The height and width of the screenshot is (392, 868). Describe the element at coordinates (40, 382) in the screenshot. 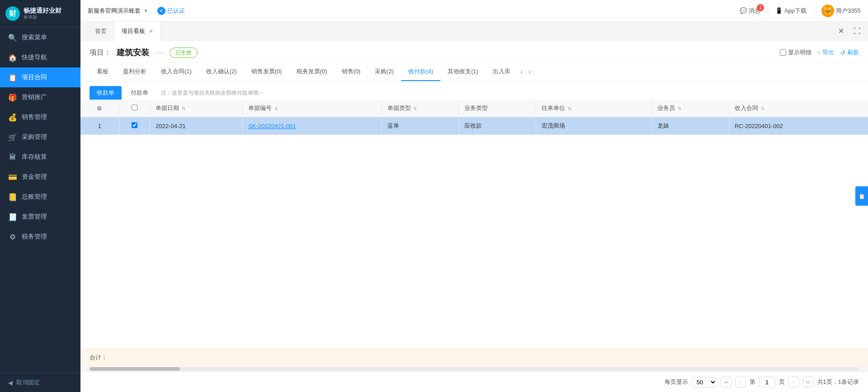

I see `unpin-button: ◀ 取消固定` at that location.